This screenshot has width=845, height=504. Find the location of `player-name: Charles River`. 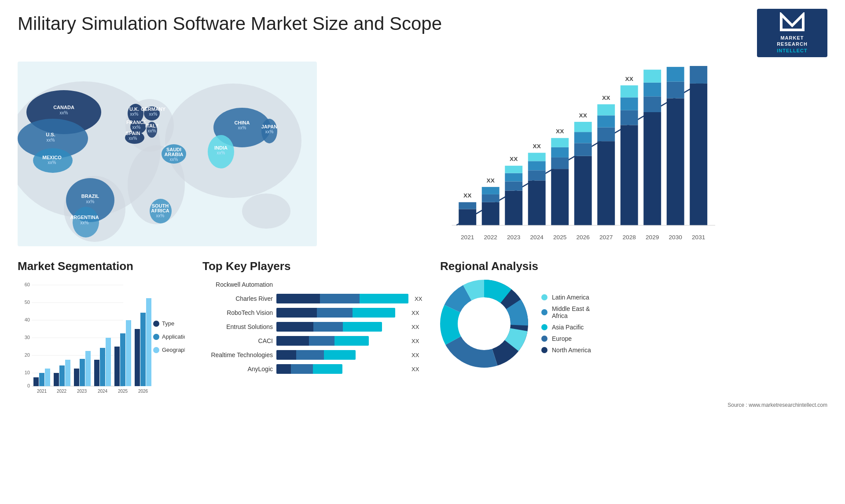

player-name: Charles River is located at coordinates (238, 299).